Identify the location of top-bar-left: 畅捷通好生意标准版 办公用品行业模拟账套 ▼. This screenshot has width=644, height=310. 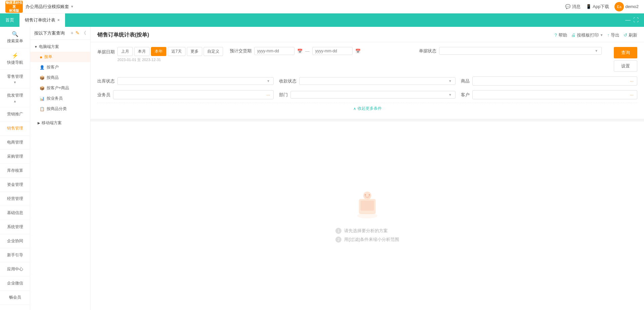
(40, 7).